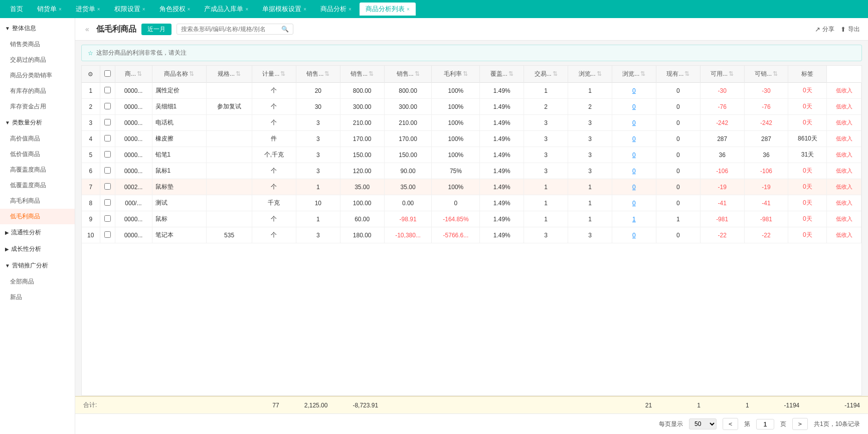  What do you see at coordinates (91, 74) in the screenshot?
I see `th-settings: ⚙` at bounding box center [91, 74].